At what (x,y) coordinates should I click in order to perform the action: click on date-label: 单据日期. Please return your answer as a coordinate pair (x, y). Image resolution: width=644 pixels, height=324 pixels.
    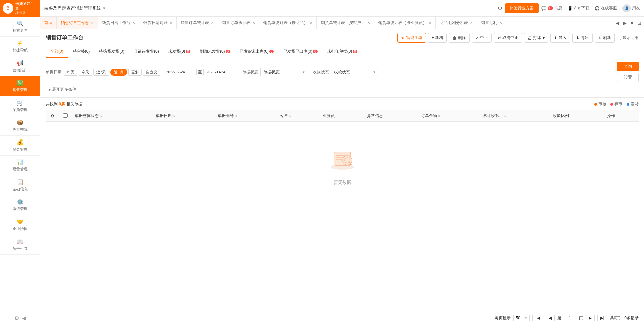
    Looking at the image, I should click on (54, 72).